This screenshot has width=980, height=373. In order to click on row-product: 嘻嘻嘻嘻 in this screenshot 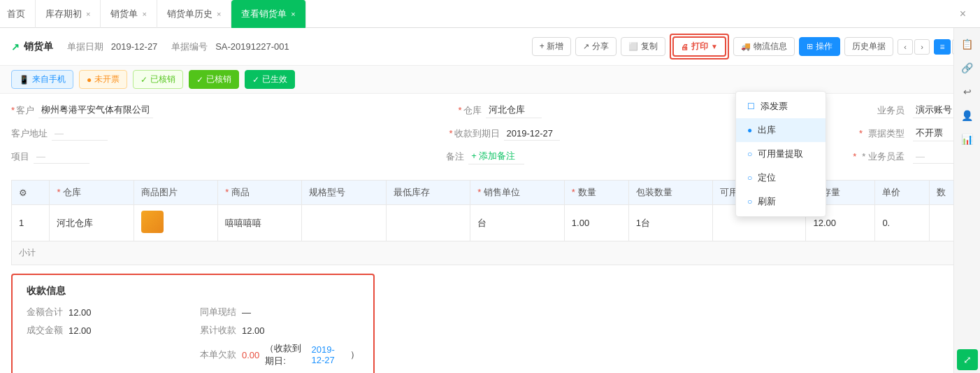, I will do `click(260, 223)`.